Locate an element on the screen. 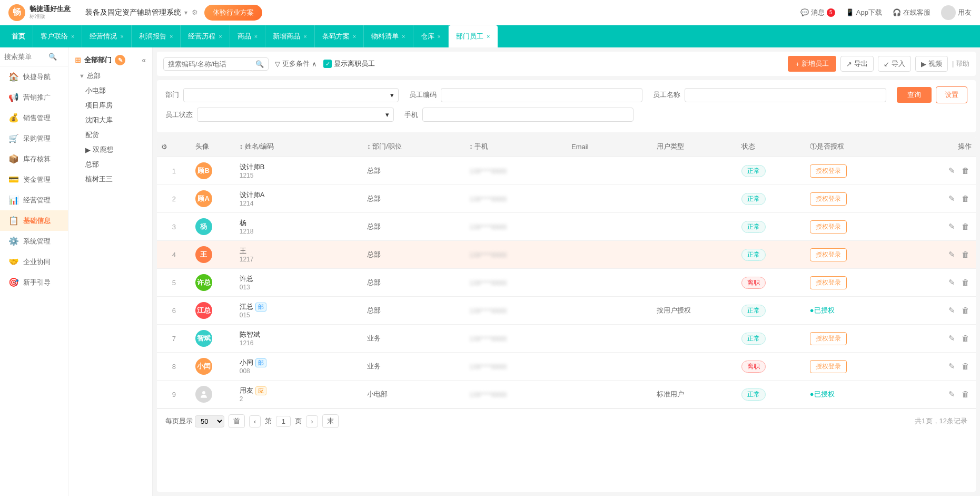 The image size is (980, 496). sidebar-item-basic: 📋 基础信息 is located at coordinates (34, 220).